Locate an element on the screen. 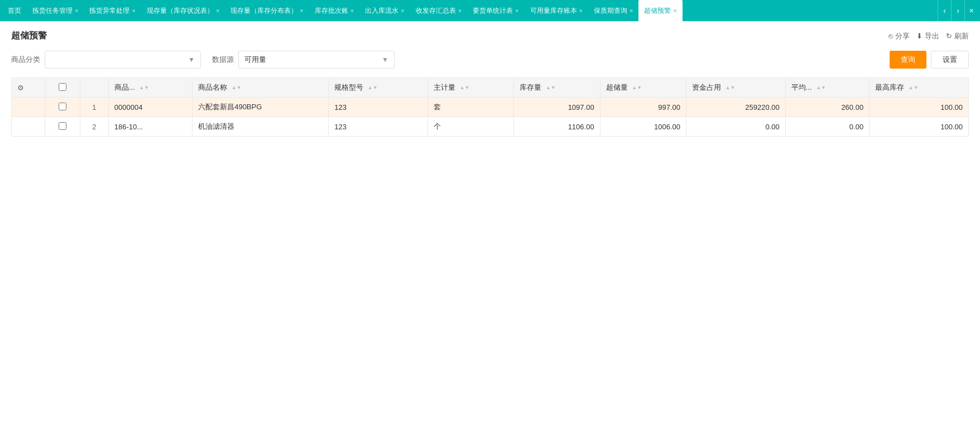  col-product-code-header: 商品... ▲▼ is located at coordinates (150, 88).